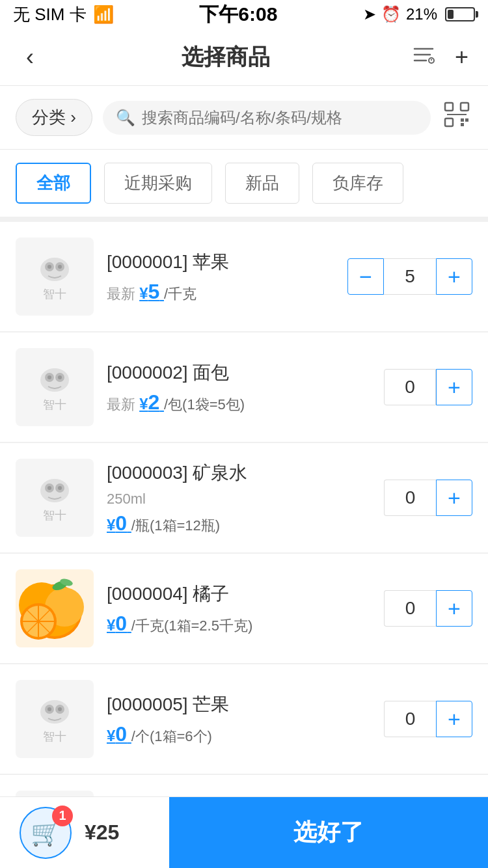  Describe the element at coordinates (239, 402) in the screenshot. I see `product-price: 最新 ¥2 /包(1袋=5包)` at that location.